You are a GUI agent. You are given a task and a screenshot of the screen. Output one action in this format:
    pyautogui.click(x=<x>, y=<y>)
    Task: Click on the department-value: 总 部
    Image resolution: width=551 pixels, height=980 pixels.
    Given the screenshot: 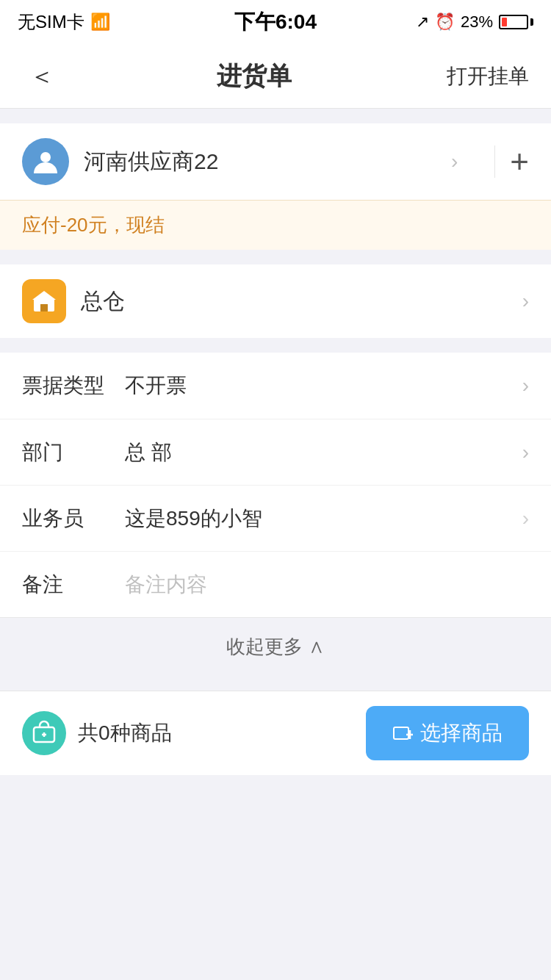 What is the action you would take?
    pyautogui.click(x=323, y=453)
    